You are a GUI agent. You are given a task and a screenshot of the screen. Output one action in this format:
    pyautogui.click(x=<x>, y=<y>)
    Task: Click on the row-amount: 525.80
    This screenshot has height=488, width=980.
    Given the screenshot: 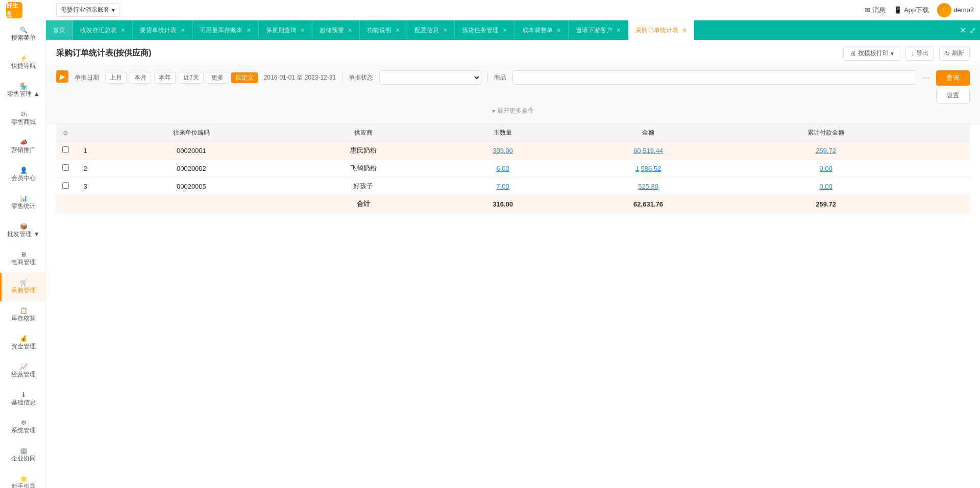 What is the action you would take?
    pyautogui.click(x=648, y=187)
    